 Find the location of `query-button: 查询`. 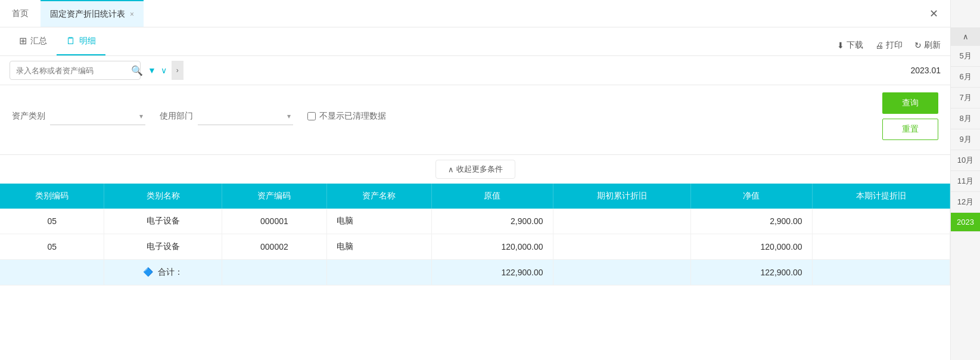

query-button: 查询 is located at coordinates (910, 103).